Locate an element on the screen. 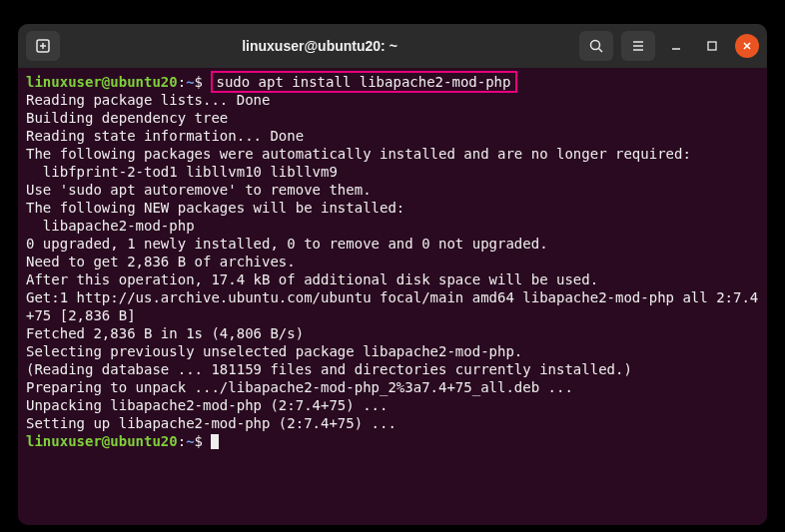 The height and width of the screenshot is (532, 785). output-line: Preparing to unpack .../libapache2-mod-p… is located at coordinates (392, 387).